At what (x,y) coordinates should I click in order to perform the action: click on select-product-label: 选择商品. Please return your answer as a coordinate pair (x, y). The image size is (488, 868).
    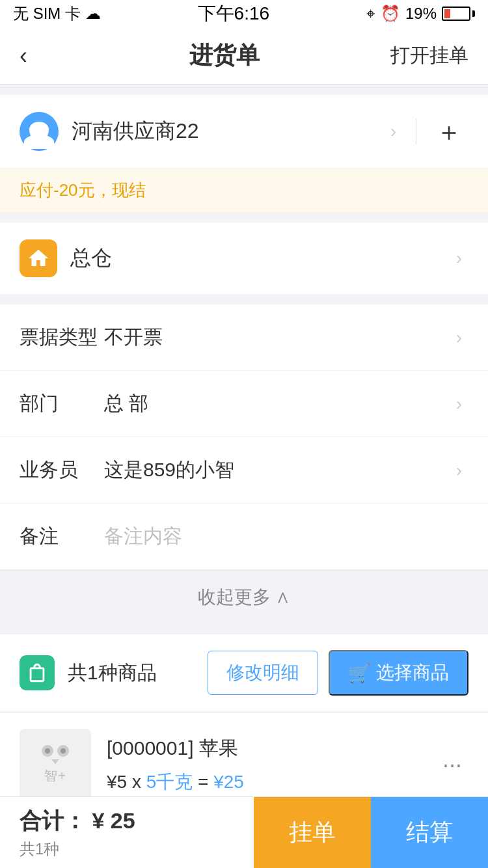
    Looking at the image, I should click on (413, 673).